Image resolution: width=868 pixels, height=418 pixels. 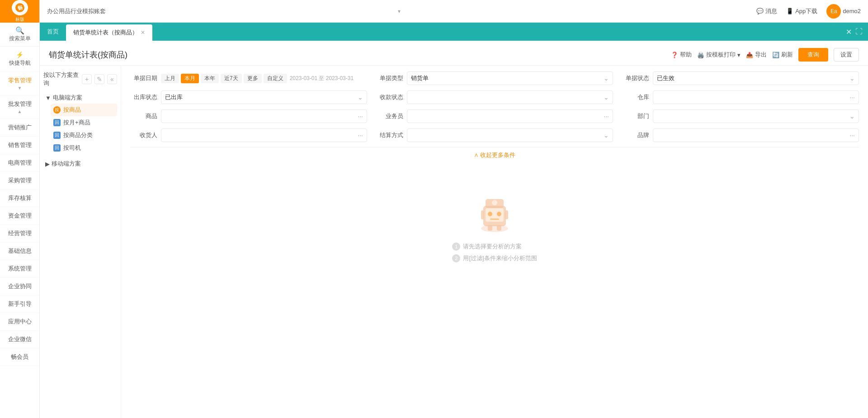 What do you see at coordinates (636, 78) in the screenshot?
I see `doc-status-label: 单据状态` at bounding box center [636, 78].